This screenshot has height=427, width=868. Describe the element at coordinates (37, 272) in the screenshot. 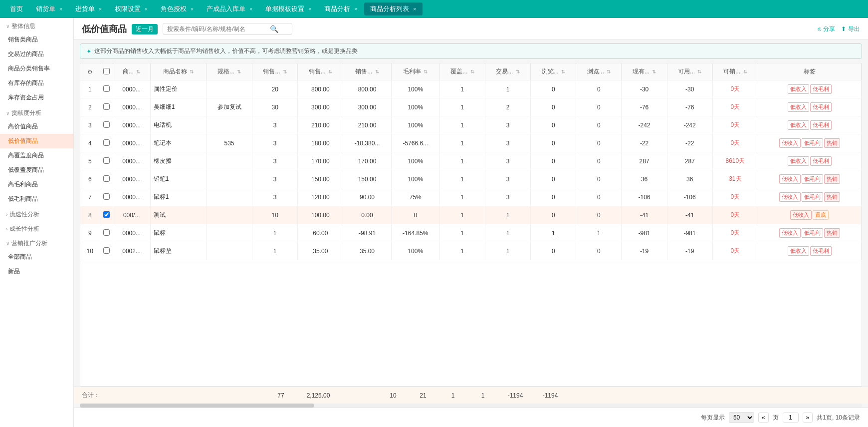

I see `sidebar-item-new-products: 新品` at that location.